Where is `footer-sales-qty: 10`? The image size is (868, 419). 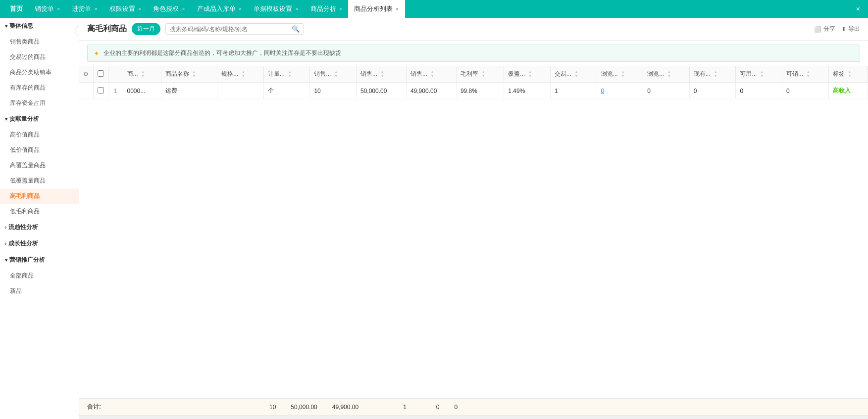 footer-sales-qty: 10 is located at coordinates (272, 407).